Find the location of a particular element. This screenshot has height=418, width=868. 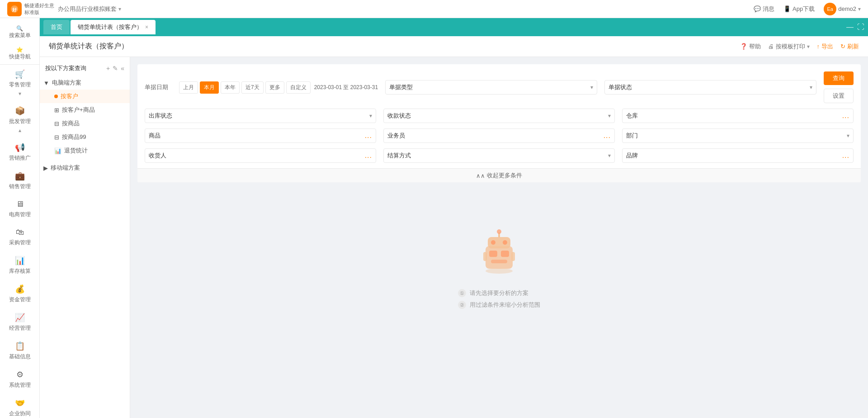

top-bar: 好 畅捷通好生意 标准版 办公用品行业模拟账套 ▾ 💬 消息 📱 App下载 is located at coordinates (434, 9).